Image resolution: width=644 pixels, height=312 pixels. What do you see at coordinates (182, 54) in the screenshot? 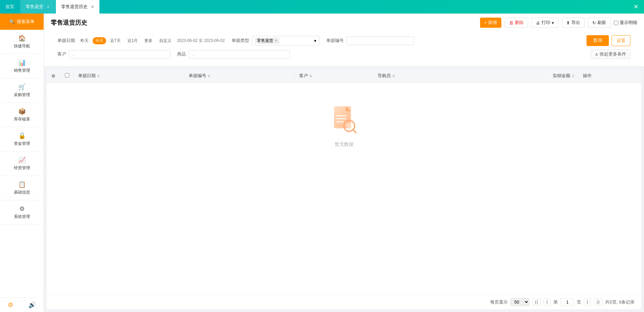
I see `goods-label: 商品` at bounding box center [182, 54].